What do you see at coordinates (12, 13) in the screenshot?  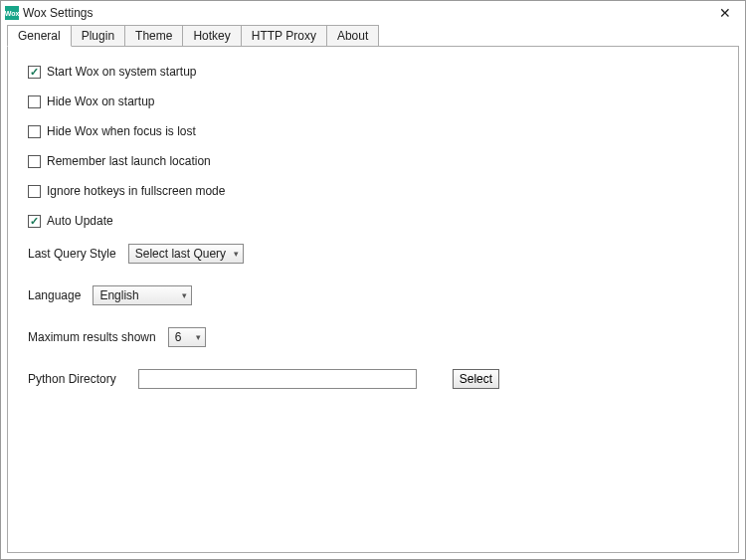 I see `app-icon: Wox` at bounding box center [12, 13].